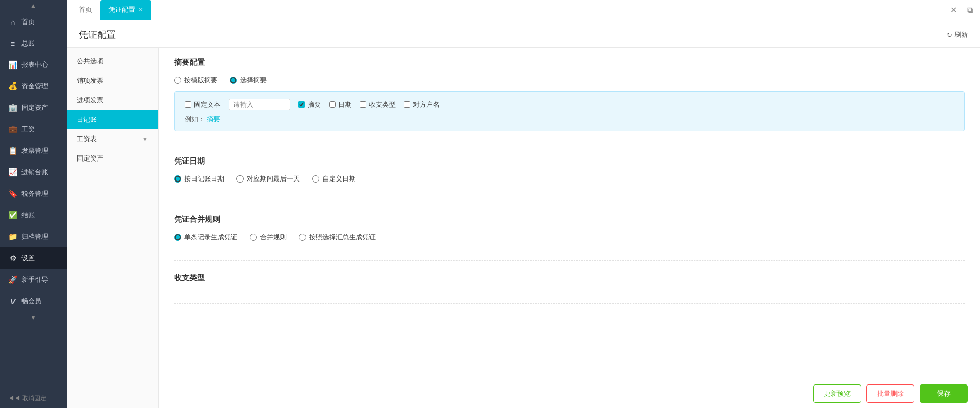 The image size is (980, 408). Describe the element at coordinates (569, 238) in the screenshot. I see `merge-rules-section: 凭证合并规则 单条记录生成凭证 合并规则 按照选择汇总生成凭证` at that location.